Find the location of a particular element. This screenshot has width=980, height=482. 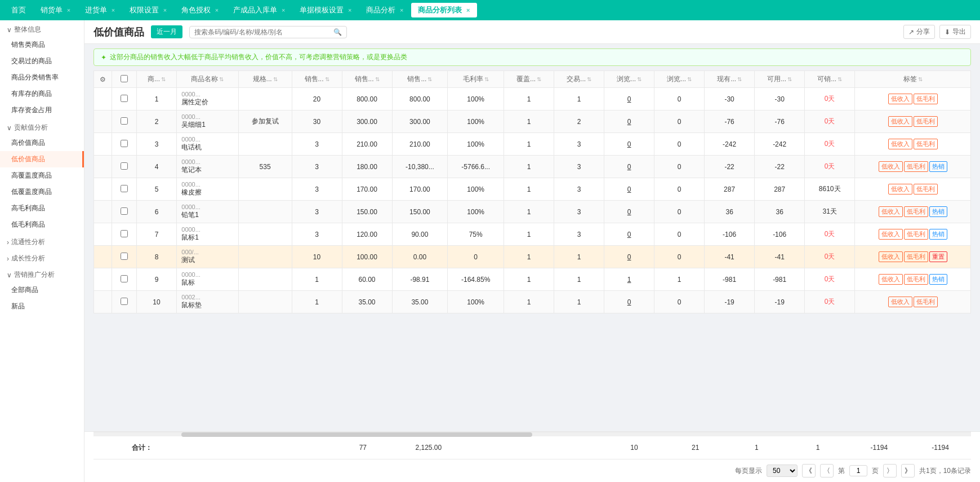

browse1-link: 1 is located at coordinates (630, 280).